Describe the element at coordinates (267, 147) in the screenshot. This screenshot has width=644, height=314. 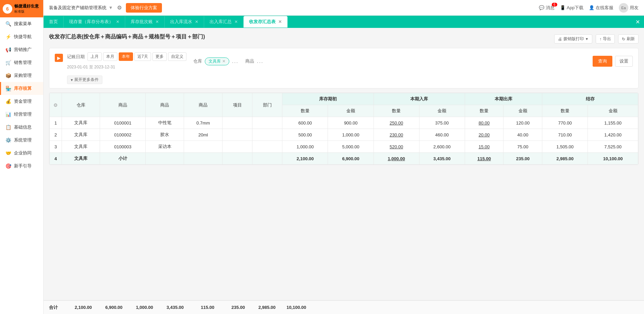
I see `row-dept` at that location.